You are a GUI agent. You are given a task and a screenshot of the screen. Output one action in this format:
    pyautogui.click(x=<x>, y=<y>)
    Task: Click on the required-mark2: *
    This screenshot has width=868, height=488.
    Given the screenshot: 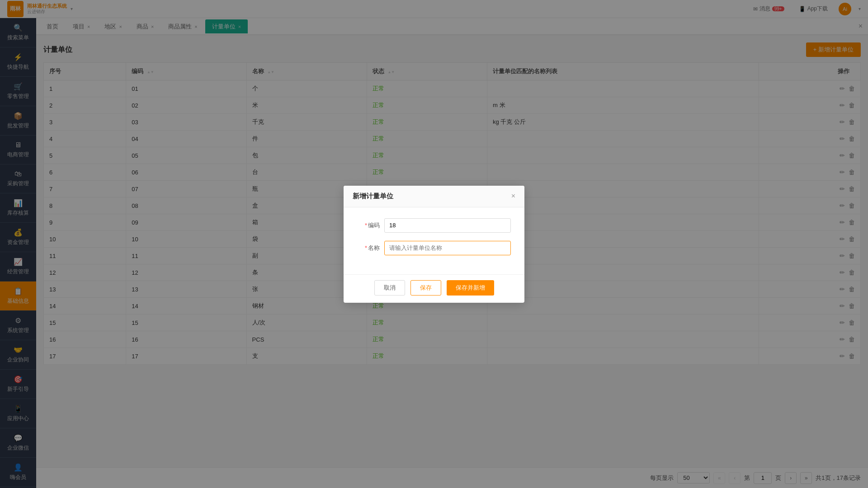 What is the action you would take?
    pyautogui.click(x=366, y=248)
    